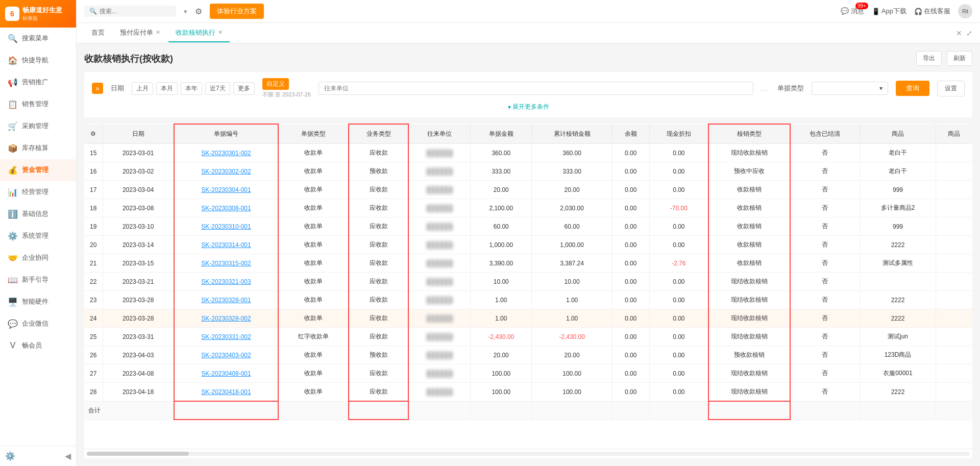 Image resolution: width=980 pixels, height=466 pixels. Describe the element at coordinates (631, 134) in the screenshot. I see `th-balance: 余额` at that location.